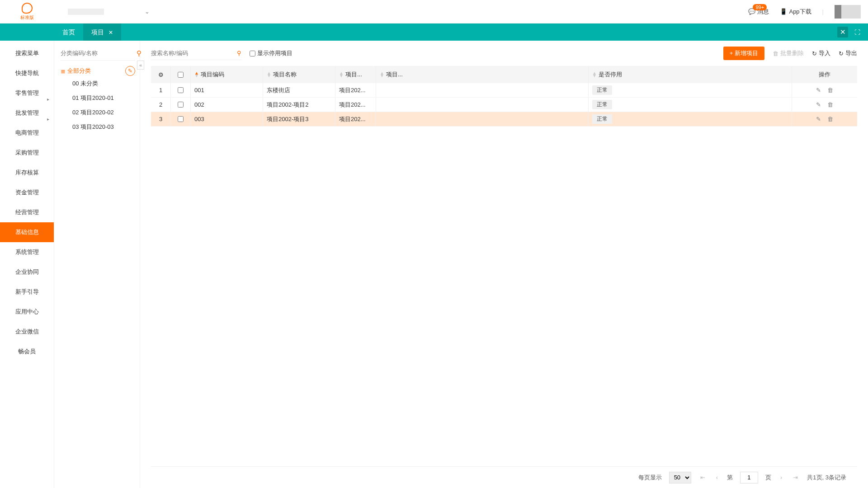 This screenshot has width=868, height=488. What do you see at coordinates (99, 53) in the screenshot?
I see `category-search-input` at bounding box center [99, 53].